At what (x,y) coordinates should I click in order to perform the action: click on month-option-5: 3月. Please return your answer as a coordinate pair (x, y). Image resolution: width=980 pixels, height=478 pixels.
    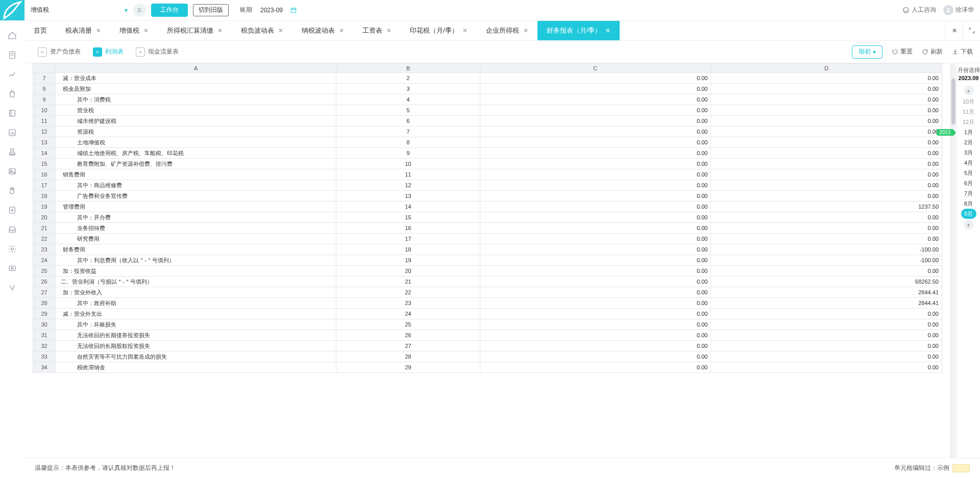
    Looking at the image, I should click on (969, 153).